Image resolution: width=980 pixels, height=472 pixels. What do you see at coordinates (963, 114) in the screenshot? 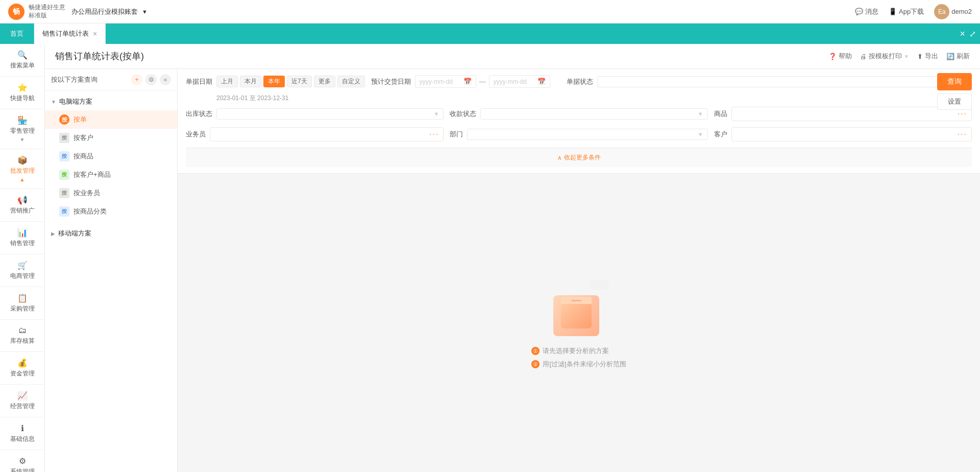
I see `goods-more-dots: ···` at bounding box center [963, 114].